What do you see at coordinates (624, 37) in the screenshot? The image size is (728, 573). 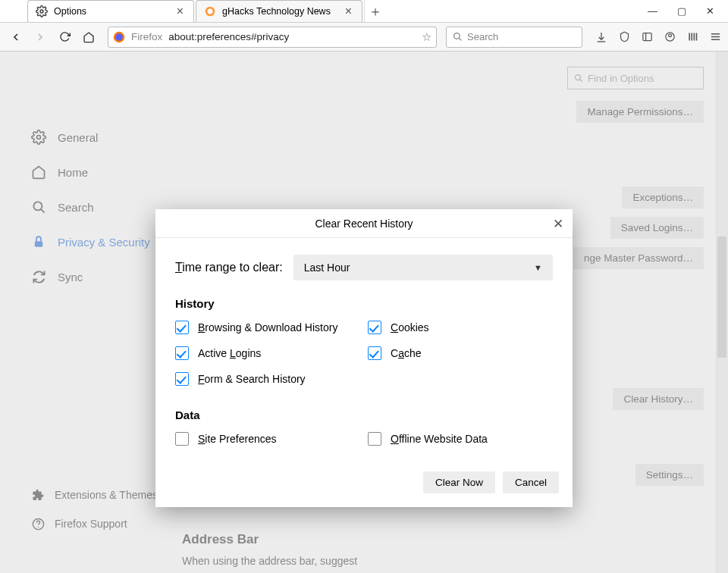 I see `shield-icon` at bounding box center [624, 37].